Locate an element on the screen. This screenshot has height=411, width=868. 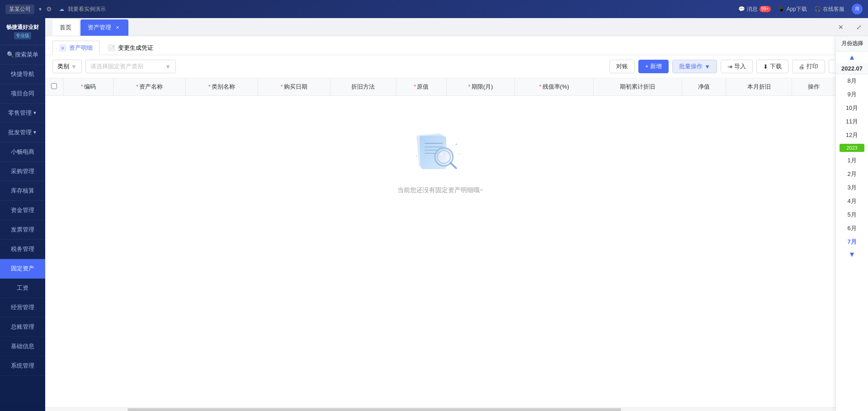
sidebar-item-management: 经营管理 is located at coordinates (23, 307).